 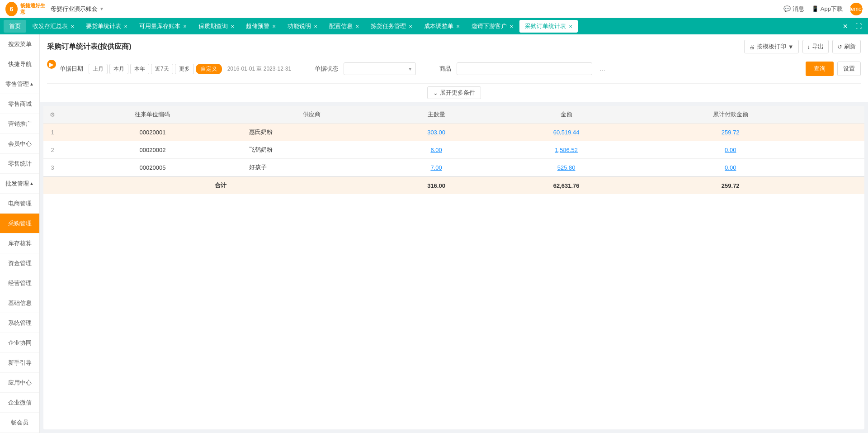 What do you see at coordinates (20, 184) in the screenshot?
I see `sidebar-item-wholesale: 批发管理 ▲` at bounding box center [20, 184].